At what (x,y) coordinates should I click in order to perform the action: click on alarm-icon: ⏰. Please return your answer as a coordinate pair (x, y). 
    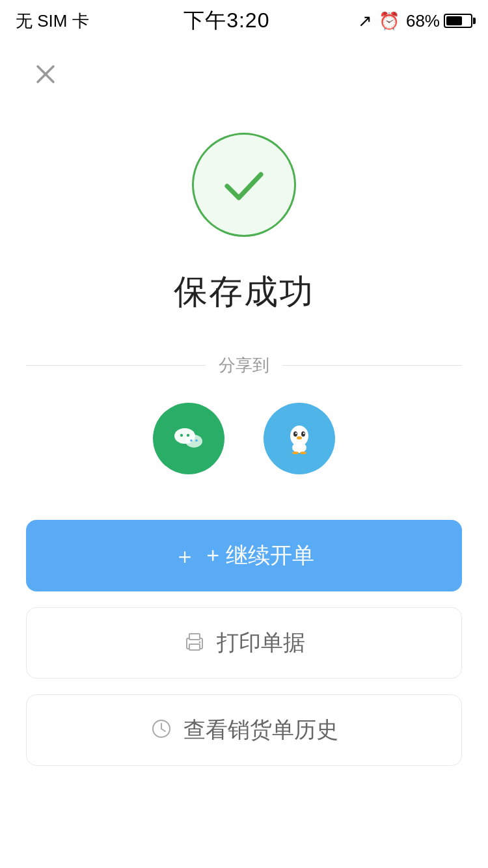
    Looking at the image, I should click on (389, 21).